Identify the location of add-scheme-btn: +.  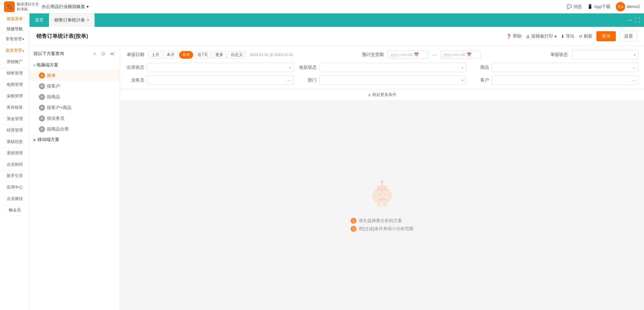
(95, 54).